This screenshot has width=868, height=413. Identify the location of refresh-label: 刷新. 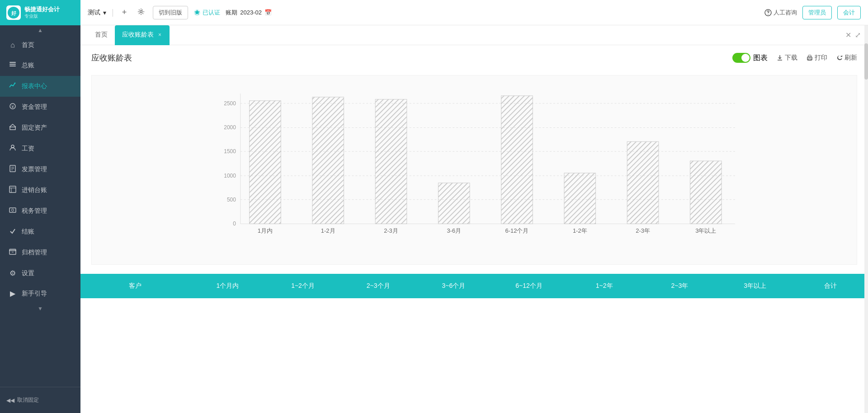
(851, 58).